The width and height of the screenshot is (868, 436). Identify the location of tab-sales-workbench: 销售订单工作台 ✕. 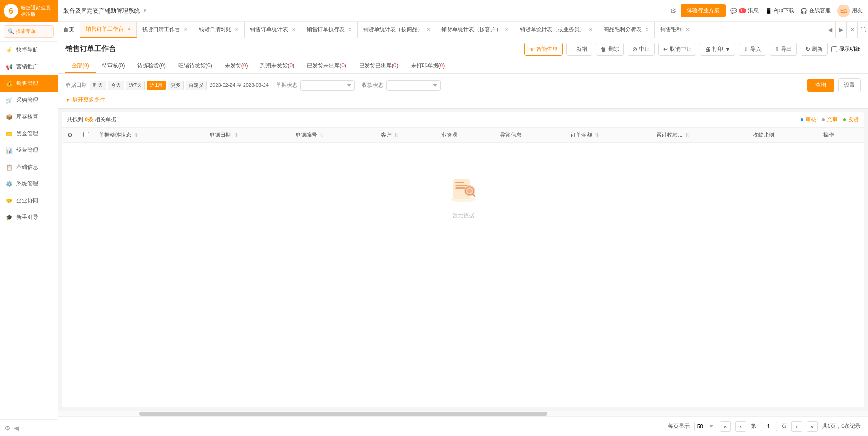
(109, 30).